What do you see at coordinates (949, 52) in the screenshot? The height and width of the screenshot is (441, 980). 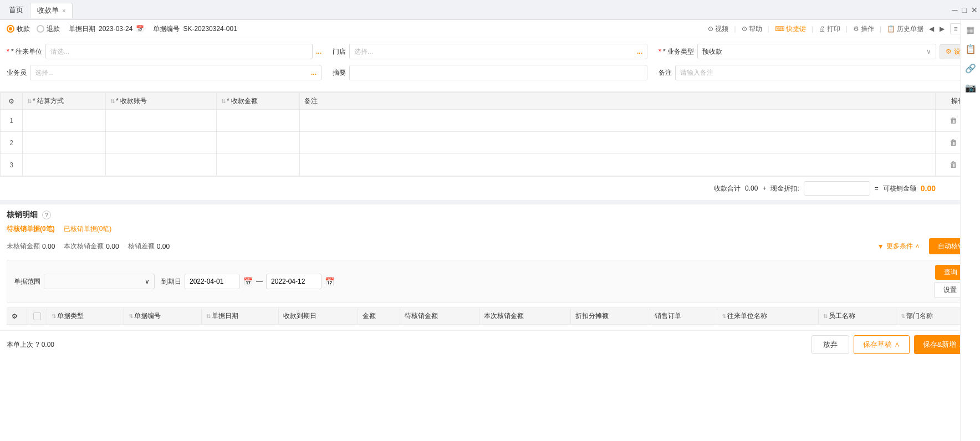 I see `settings-gear-icon: ⚙` at bounding box center [949, 52].